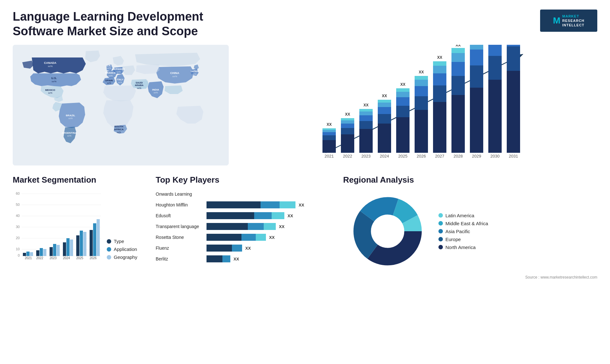 This screenshot has width=610, height=364. Describe the element at coordinates (329, 140) in the screenshot. I see `bar-2021: XX 2021` at that location.